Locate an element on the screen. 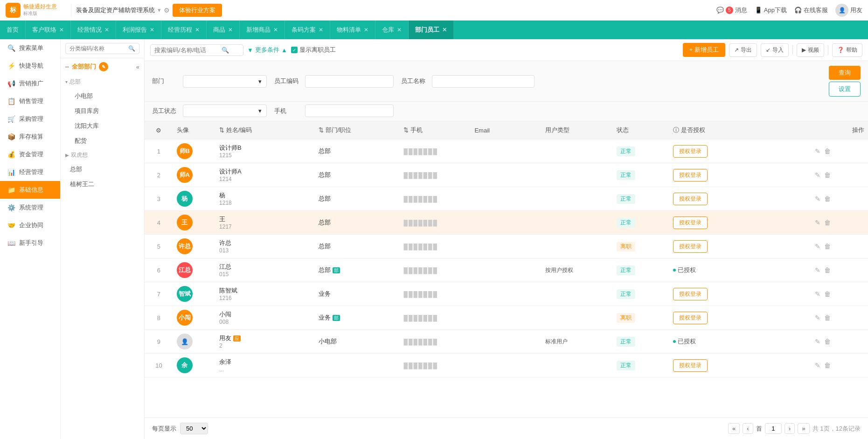 The image size is (868, 439). tab-new-goods-close: ✕ is located at coordinates (276, 30).